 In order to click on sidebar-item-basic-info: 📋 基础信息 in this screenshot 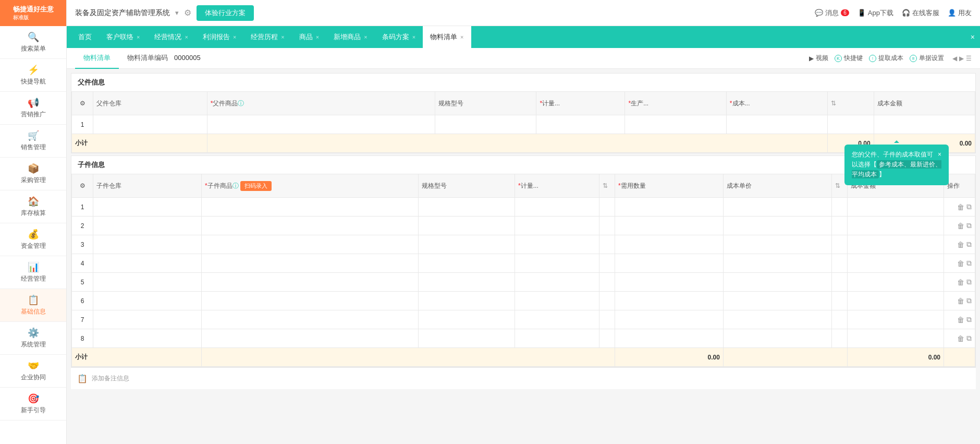, I will do `click(33, 306)`.